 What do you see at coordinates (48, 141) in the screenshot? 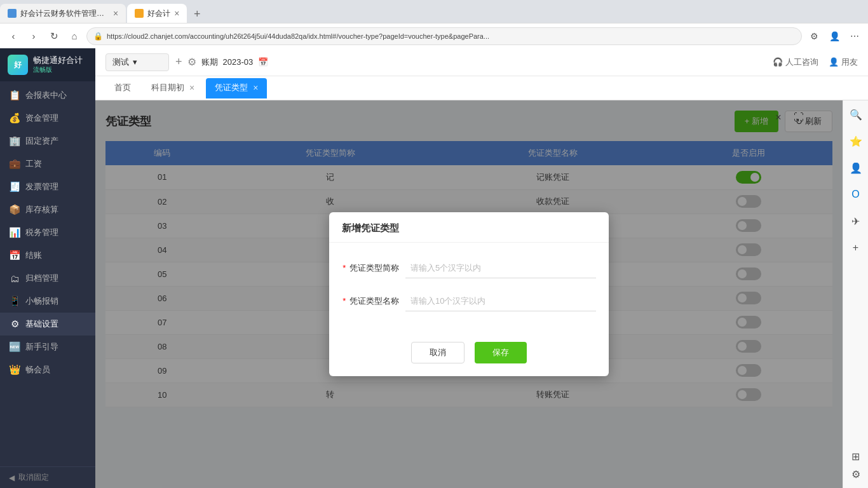
I see `sidebar-item-assets: 🏢 固定资产` at bounding box center [48, 141].